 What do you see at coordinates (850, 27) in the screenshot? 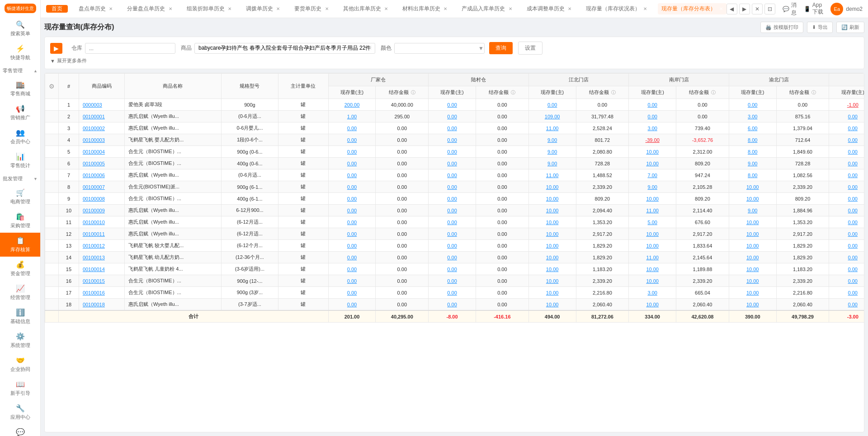
I see `refresh-btn: 🔄 刷新` at bounding box center [850, 27].